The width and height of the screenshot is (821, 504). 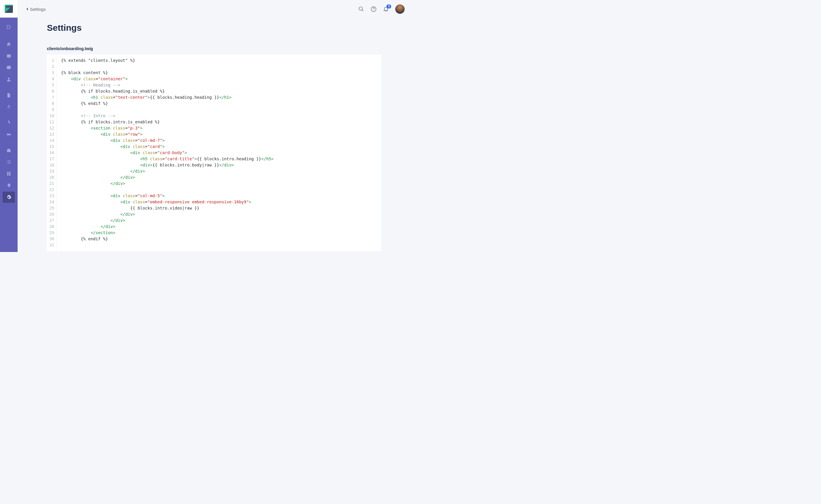 What do you see at coordinates (214, 49) in the screenshot?
I see `file-path: clients/onboarding.twig` at bounding box center [214, 49].